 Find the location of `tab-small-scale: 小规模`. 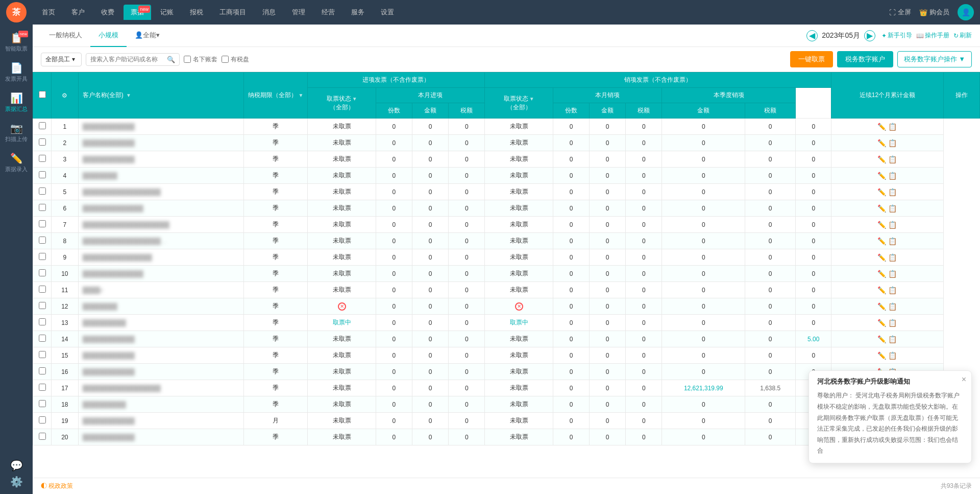

tab-small-scale: 小规模 is located at coordinates (108, 36).